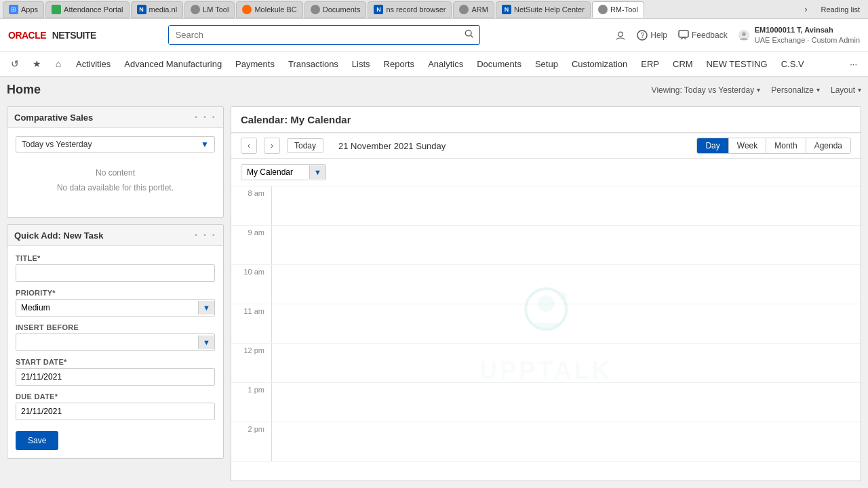 This screenshot has width=868, height=488. Describe the element at coordinates (757, 90) in the screenshot. I see `page-header-controls: Viewing: Today vs Yesterday ▾ Personaliz…` at that location.